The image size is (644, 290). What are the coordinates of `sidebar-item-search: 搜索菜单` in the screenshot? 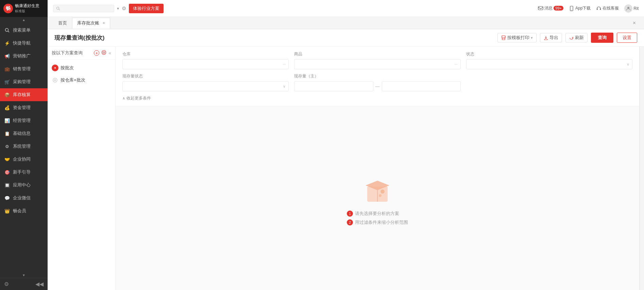 It's located at (24, 30).